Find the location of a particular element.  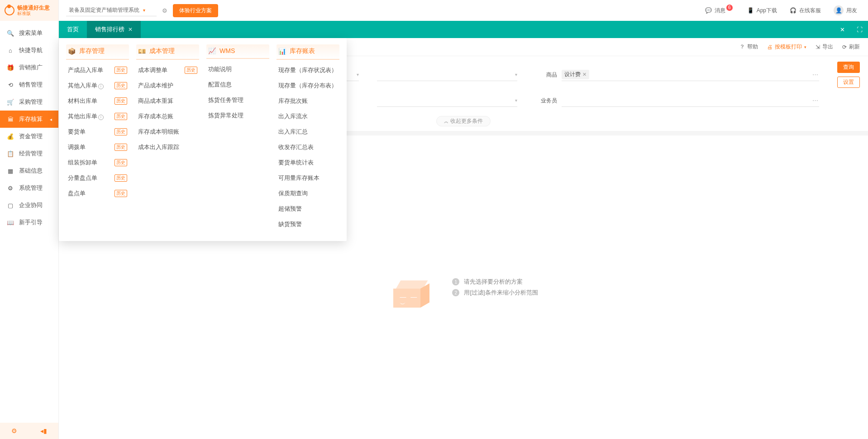

query-button: 查询 is located at coordinates (849, 67).